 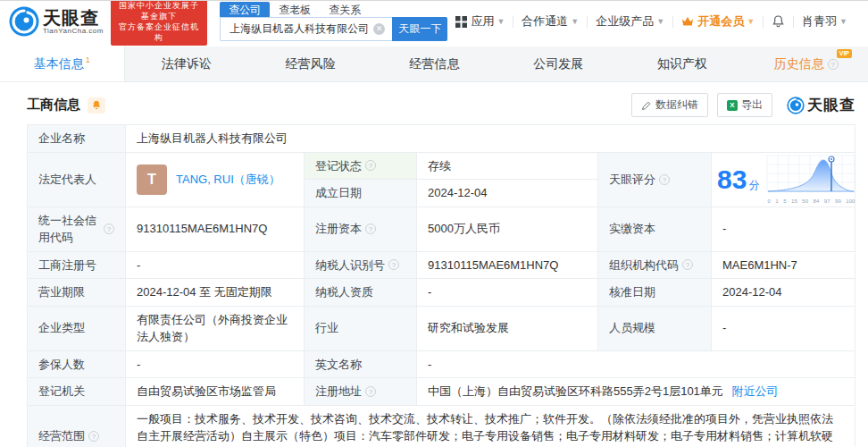 I want to click on field-label: 成立日期, so click(x=361, y=193).